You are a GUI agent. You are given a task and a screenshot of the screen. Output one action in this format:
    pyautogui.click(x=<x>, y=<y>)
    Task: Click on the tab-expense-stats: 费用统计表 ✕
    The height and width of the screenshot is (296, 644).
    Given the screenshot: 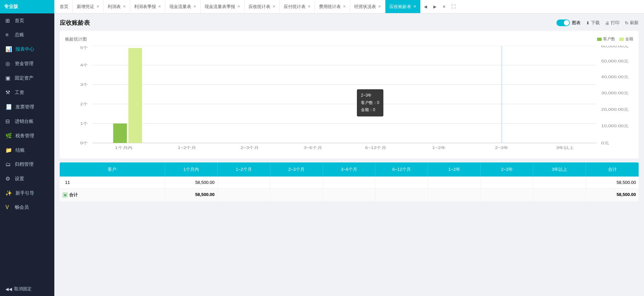 What is the action you would take?
    pyautogui.click(x=333, y=7)
    